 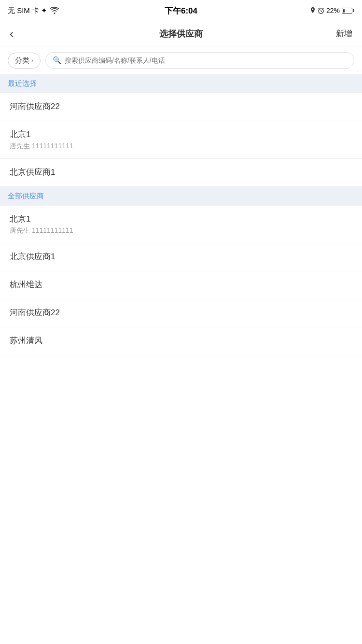 I want to click on search-box: 🔍, so click(x=200, y=60).